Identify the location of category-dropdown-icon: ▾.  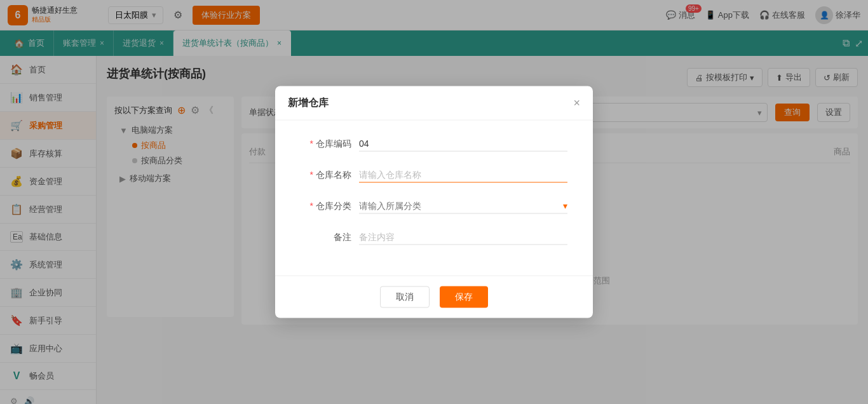
(566, 206).